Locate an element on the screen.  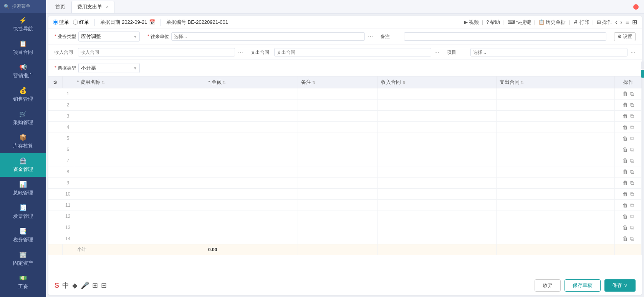
biz-type-select: 应付调整 ▼ is located at coordinates (109, 37).